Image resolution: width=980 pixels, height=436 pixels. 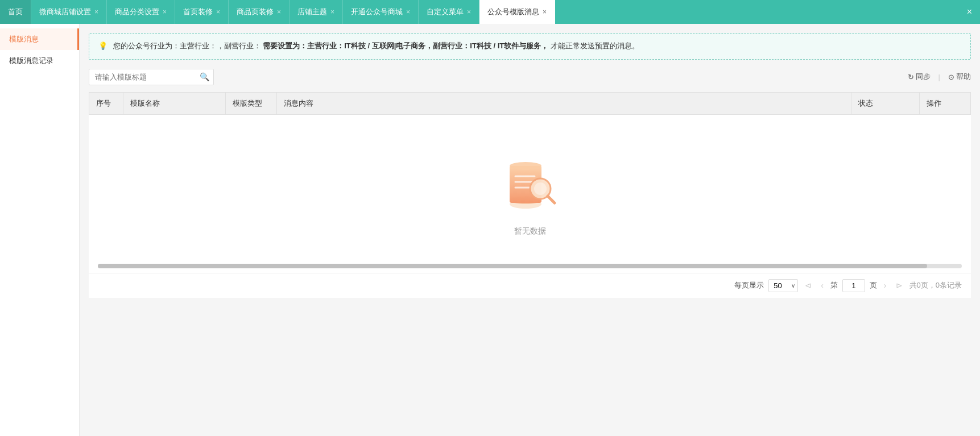 What do you see at coordinates (332, 12) in the screenshot?
I see `close-tab-theme: ×` at bounding box center [332, 12].